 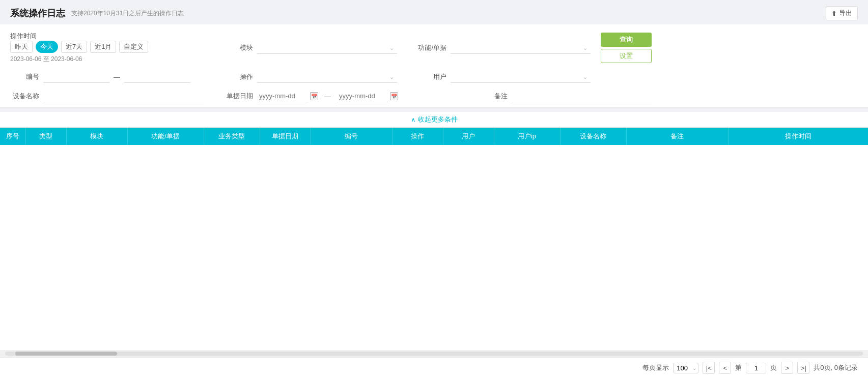 What do you see at coordinates (656, 368) in the screenshot?
I see `per-page-label: 每页显示` at bounding box center [656, 368].